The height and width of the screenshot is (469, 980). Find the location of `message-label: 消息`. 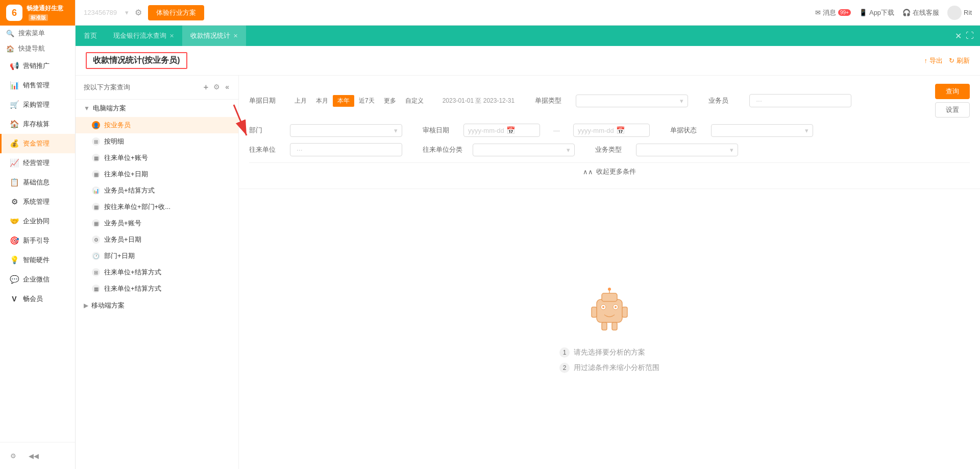

message-label: 消息 is located at coordinates (829, 13).